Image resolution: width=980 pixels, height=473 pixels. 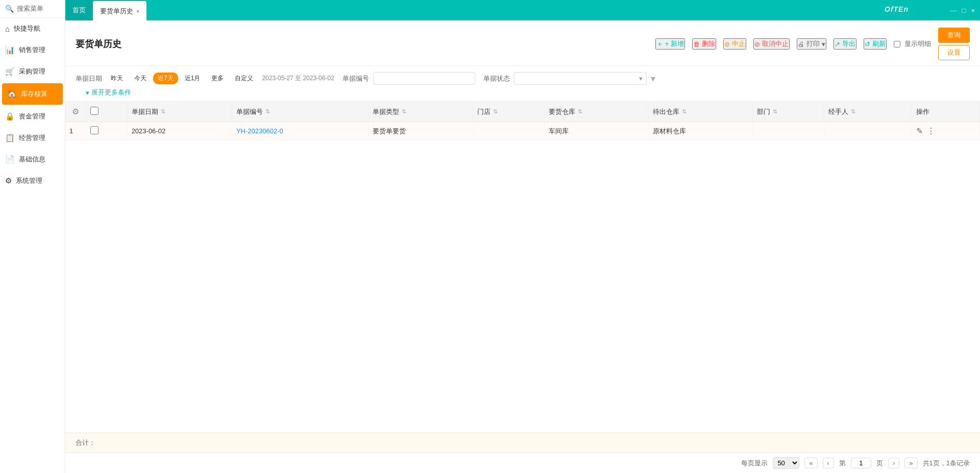 I want to click on doc-status-select, so click(x=580, y=79).